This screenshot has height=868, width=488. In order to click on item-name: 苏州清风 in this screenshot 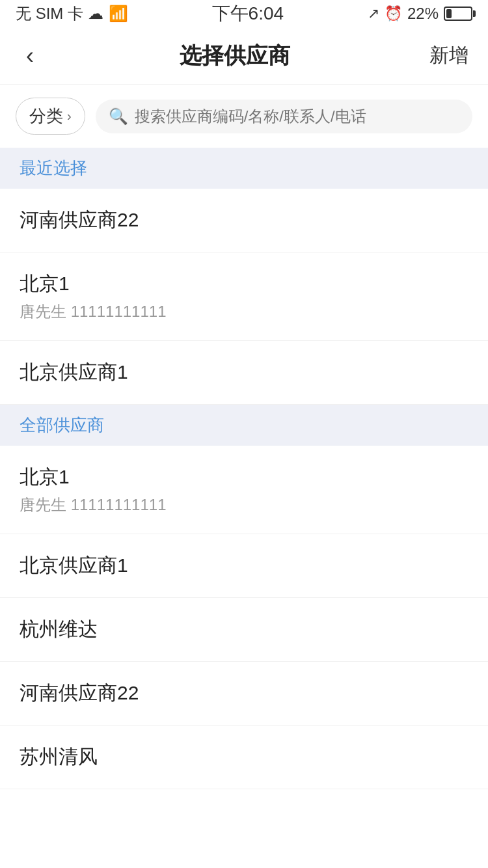, I will do `click(244, 757)`.